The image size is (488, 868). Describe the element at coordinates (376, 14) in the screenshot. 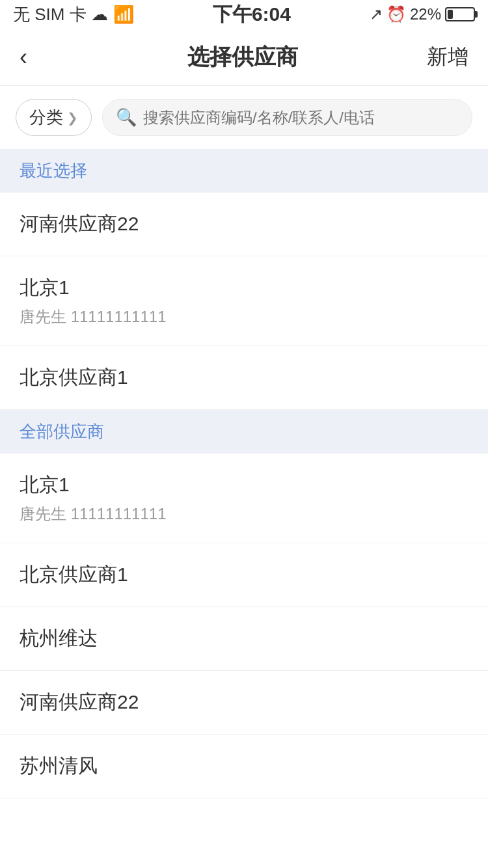

I see `location-icon: ↗` at that location.